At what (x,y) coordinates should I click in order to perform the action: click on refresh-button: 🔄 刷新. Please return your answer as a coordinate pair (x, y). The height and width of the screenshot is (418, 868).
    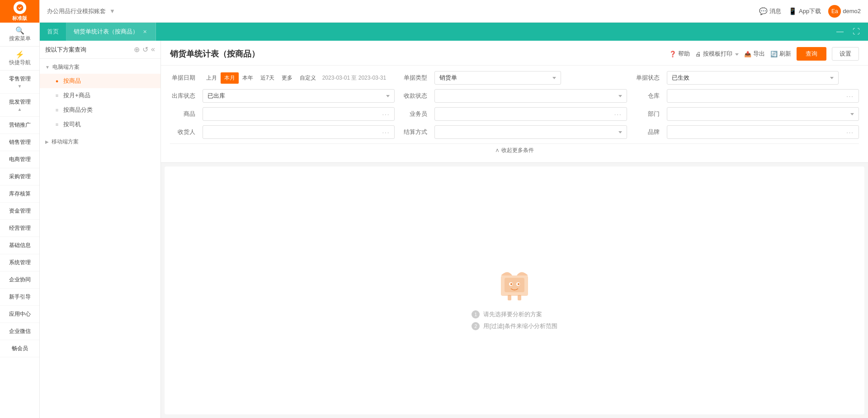
    Looking at the image, I should click on (781, 54).